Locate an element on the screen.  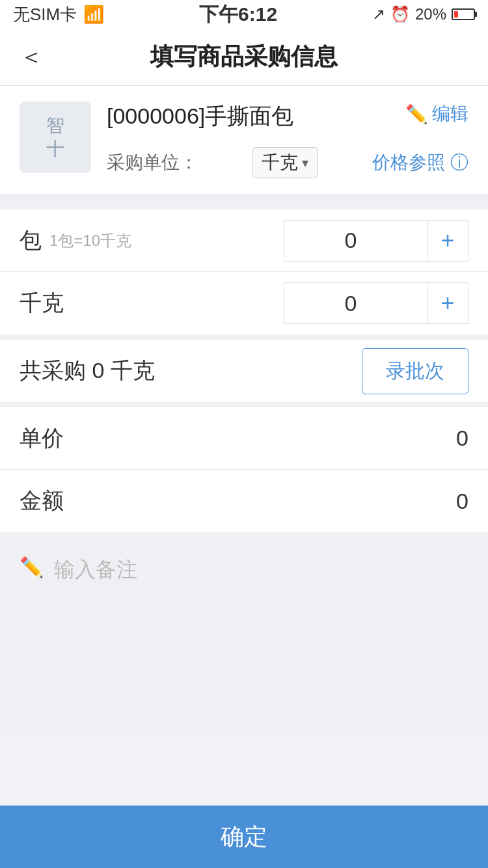
battery-pct: 20% is located at coordinates (431, 14).